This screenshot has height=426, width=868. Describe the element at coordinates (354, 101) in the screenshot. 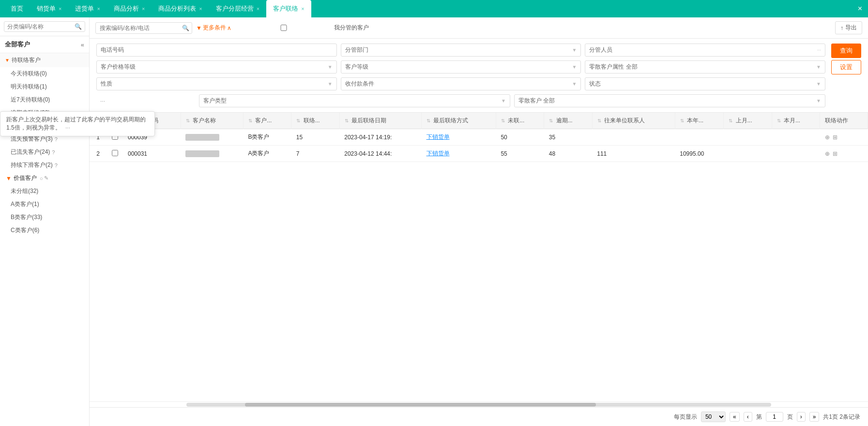

I see `customer-type-filter: 客户类型 ▼` at that location.